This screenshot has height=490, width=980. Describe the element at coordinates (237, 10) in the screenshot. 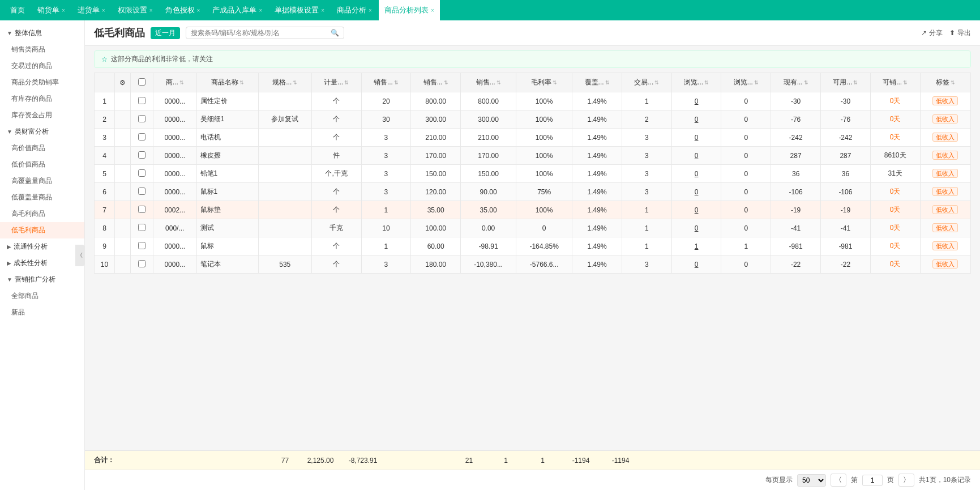

I see `nav-stock-in: 产成品入库单 ×` at that location.